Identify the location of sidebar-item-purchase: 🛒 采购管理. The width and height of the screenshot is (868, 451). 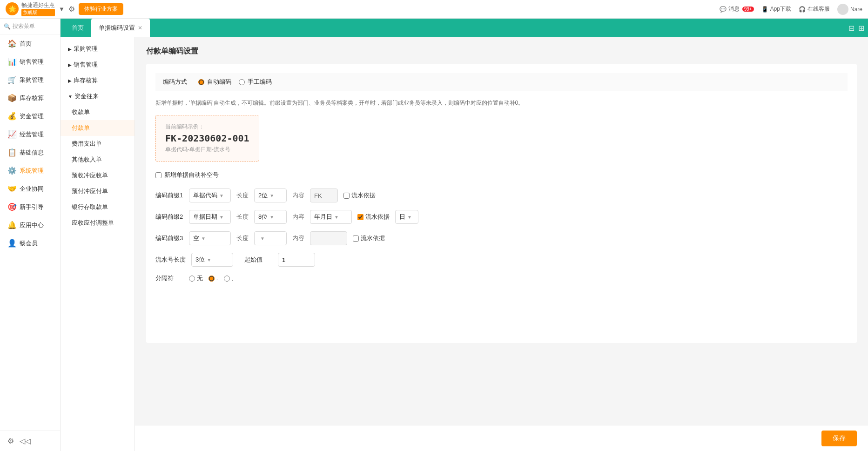
(30, 80).